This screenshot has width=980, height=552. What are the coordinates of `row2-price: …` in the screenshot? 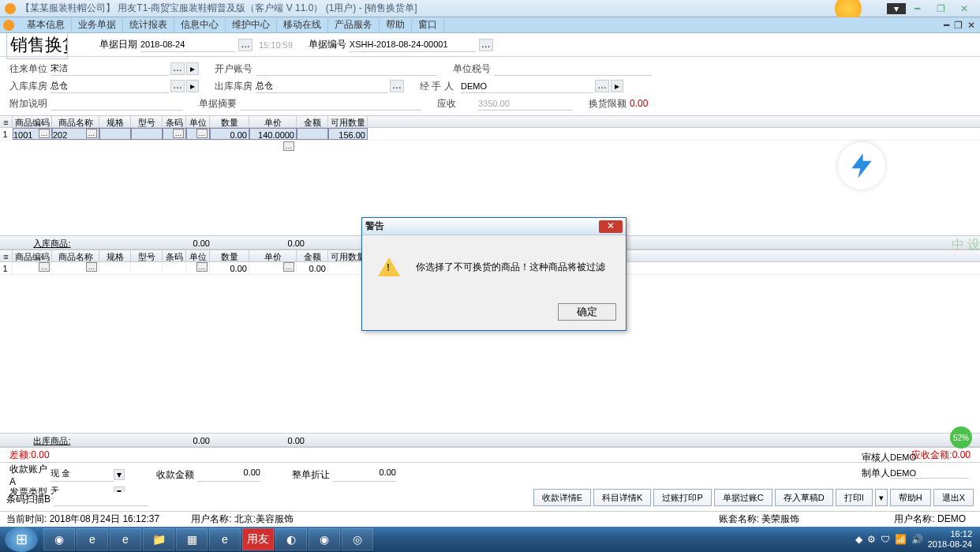 It's located at (273, 268).